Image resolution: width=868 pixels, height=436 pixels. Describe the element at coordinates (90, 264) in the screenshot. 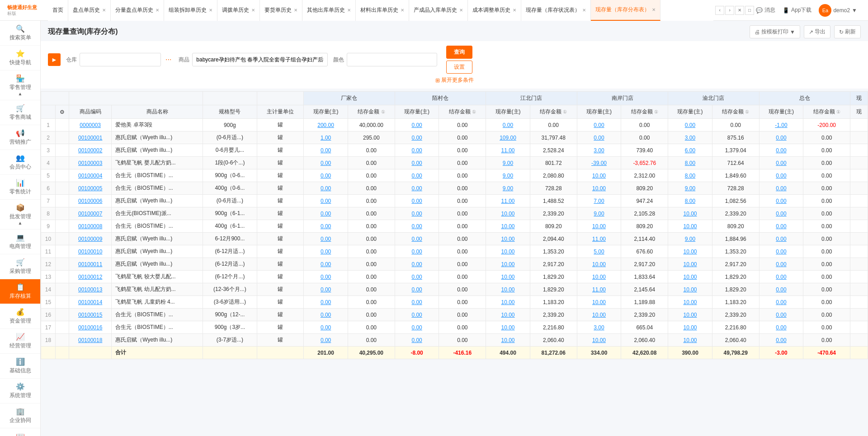

I see `table-cell: 00100011` at that location.